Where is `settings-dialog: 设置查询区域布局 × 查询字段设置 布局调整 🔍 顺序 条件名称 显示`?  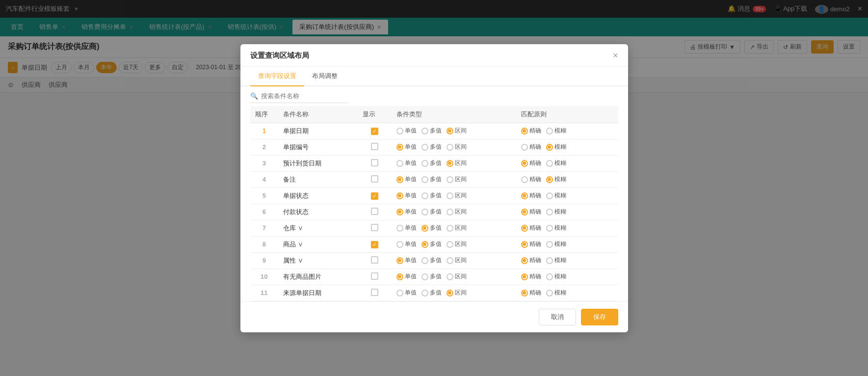
settings-dialog: 设置查询区域布局 × 查询字段设置 布局调整 🔍 顺序 条件名称 显示 is located at coordinates (434, 69).